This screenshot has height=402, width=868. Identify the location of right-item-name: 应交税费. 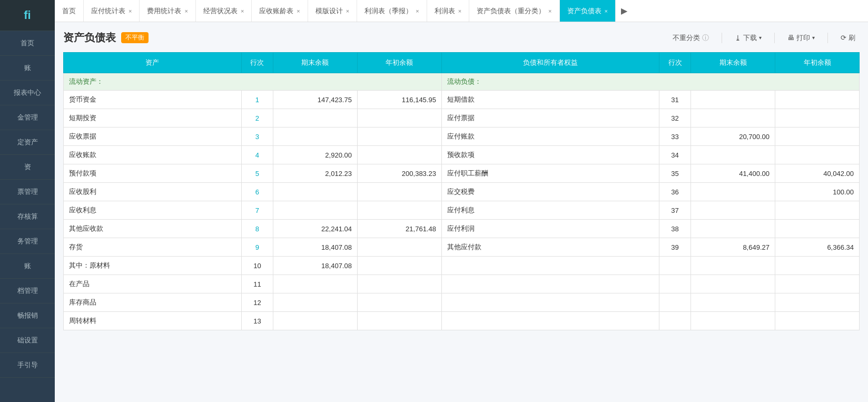
(550, 192).